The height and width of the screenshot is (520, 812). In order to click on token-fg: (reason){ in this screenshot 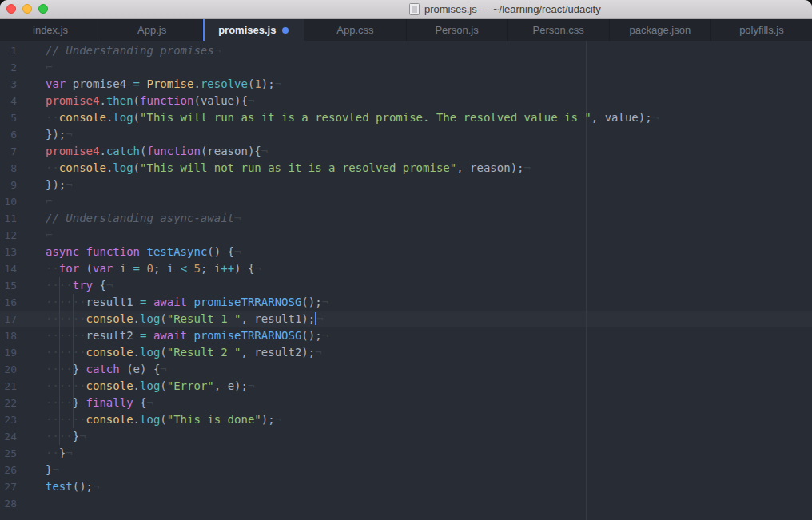, I will do `click(231, 151)`.